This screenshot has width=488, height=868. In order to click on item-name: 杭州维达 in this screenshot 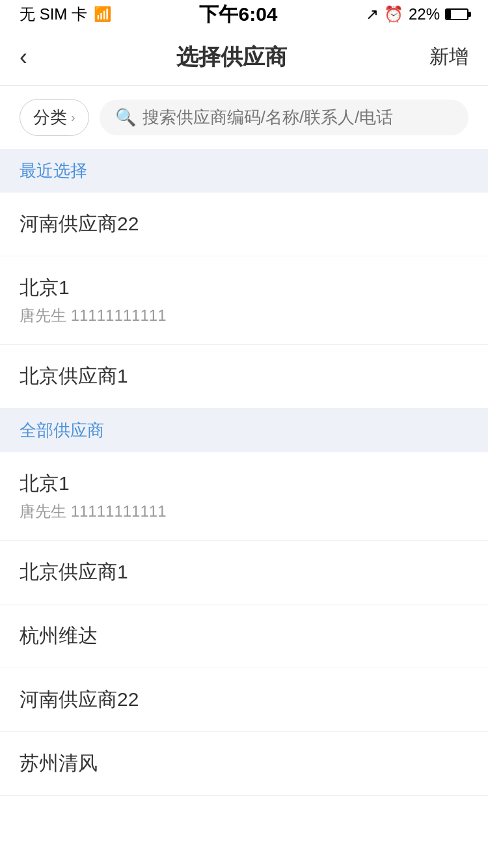, I will do `click(244, 636)`.